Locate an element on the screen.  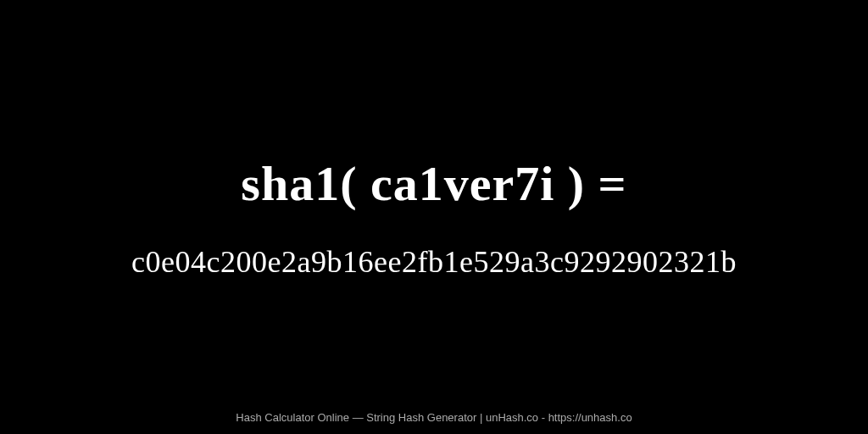
hash-result-value: c0e04c200e2a9b16ee2fb1e529a3c9292902321b is located at coordinates (434, 262).